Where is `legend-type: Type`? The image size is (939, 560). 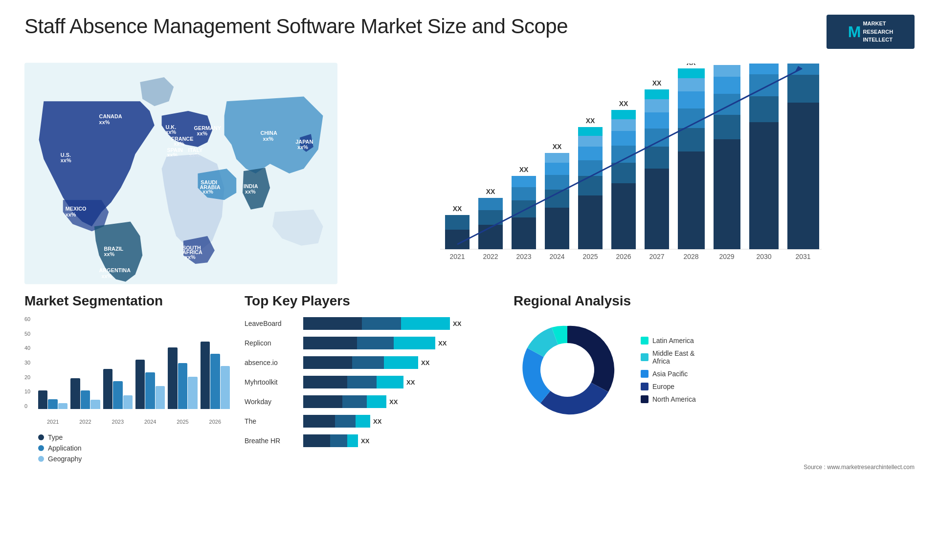
legend-type: Type is located at coordinates (134, 437).